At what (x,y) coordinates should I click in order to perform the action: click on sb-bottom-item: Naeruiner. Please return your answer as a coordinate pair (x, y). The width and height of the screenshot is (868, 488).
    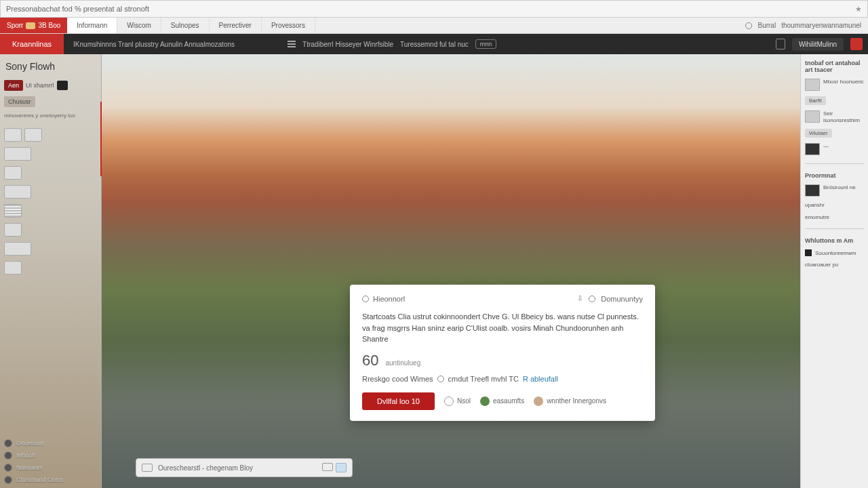
    Looking at the image, I should click on (50, 468).